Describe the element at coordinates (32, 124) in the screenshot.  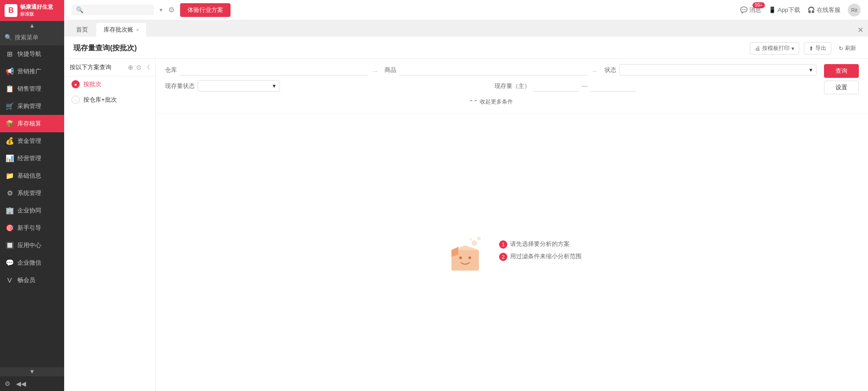
I see `sidebar-item-inventory: 📦 库存核算` at that location.